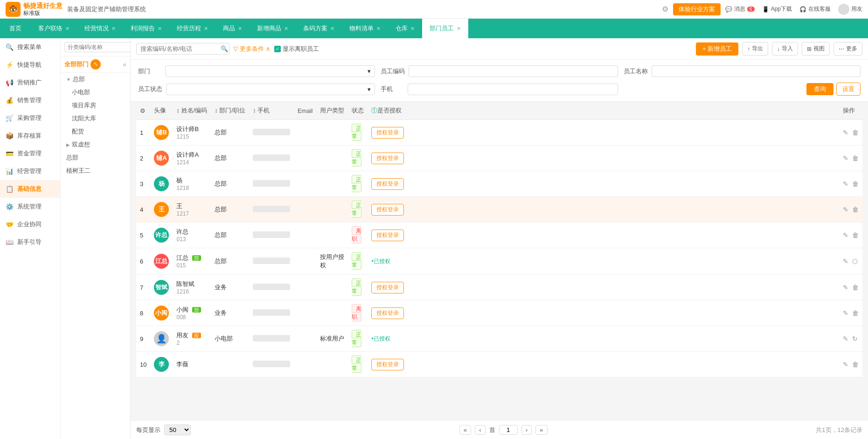  Describe the element at coordinates (30, 189) in the screenshot. I see `lnb-item-basic: 📋 基础信息` at that location.